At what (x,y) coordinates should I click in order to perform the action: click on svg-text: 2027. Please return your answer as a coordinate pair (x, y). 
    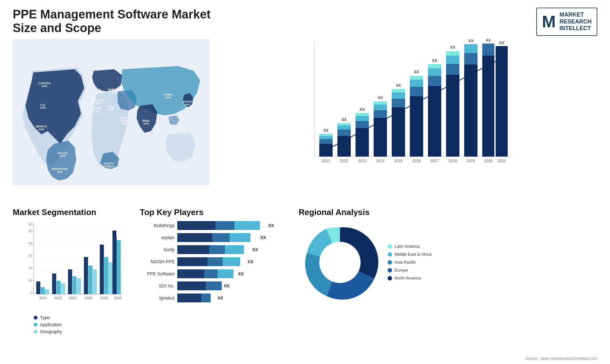
    Looking at the image, I should click on (435, 161).